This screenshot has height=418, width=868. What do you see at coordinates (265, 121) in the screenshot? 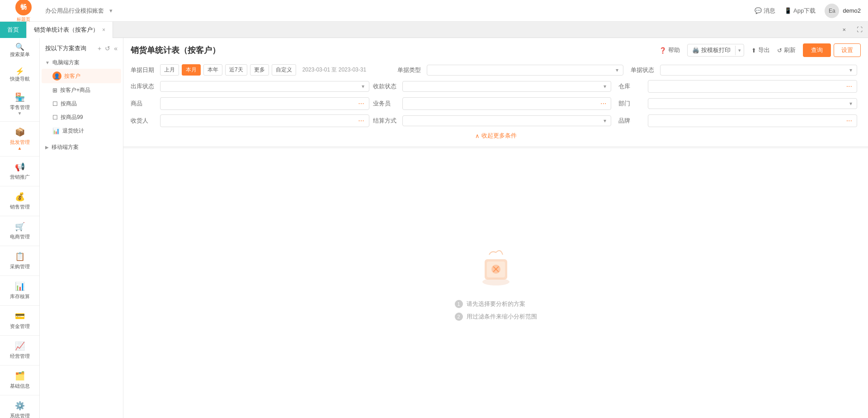
I see `consignee-select: ···` at bounding box center [265, 121].